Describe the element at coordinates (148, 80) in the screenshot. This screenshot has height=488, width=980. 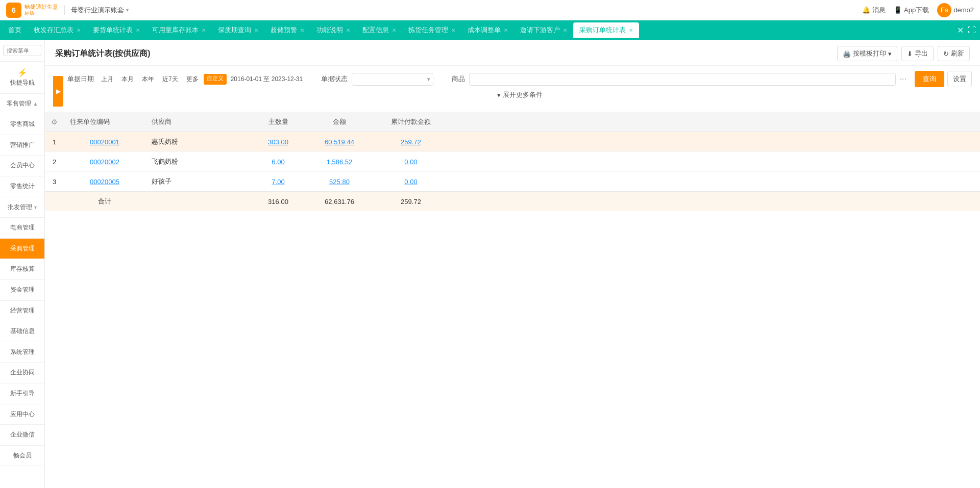
I see `shortcut-this-year: 本年` at that location.